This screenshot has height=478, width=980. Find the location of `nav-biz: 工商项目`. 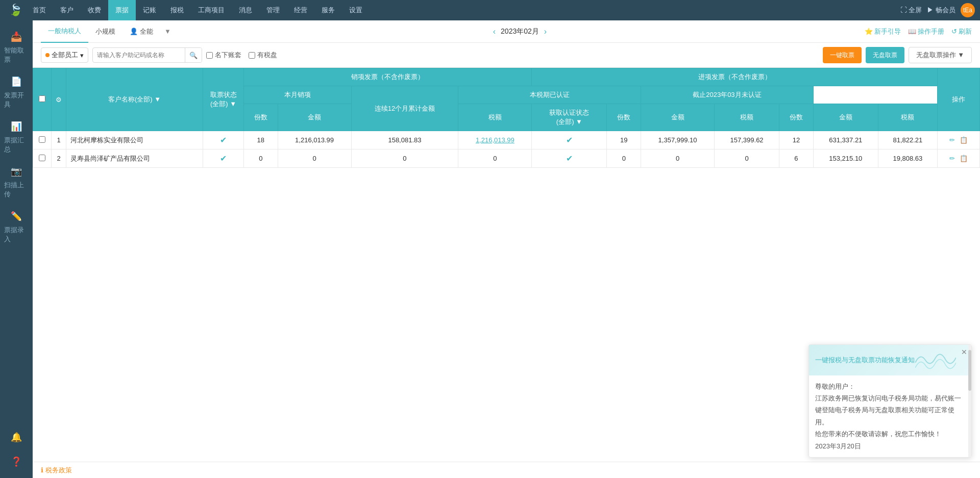

nav-biz: 工商项目 is located at coordinates (211, 10).